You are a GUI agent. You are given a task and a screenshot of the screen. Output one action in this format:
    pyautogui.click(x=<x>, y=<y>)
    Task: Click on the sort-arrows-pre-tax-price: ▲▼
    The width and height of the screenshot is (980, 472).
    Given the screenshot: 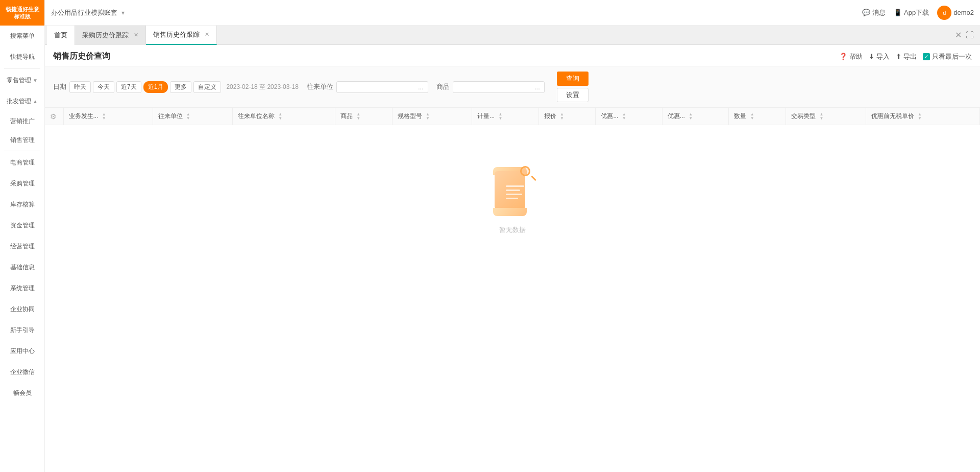 What is the action you would take?
    pyautogui.click(x=920, y=116)
    